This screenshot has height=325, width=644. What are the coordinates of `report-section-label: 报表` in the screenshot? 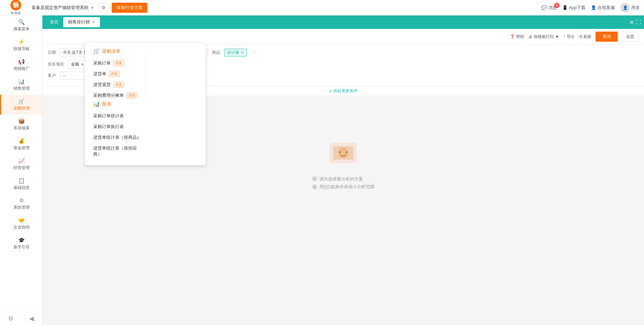 It's located at (107, 104).